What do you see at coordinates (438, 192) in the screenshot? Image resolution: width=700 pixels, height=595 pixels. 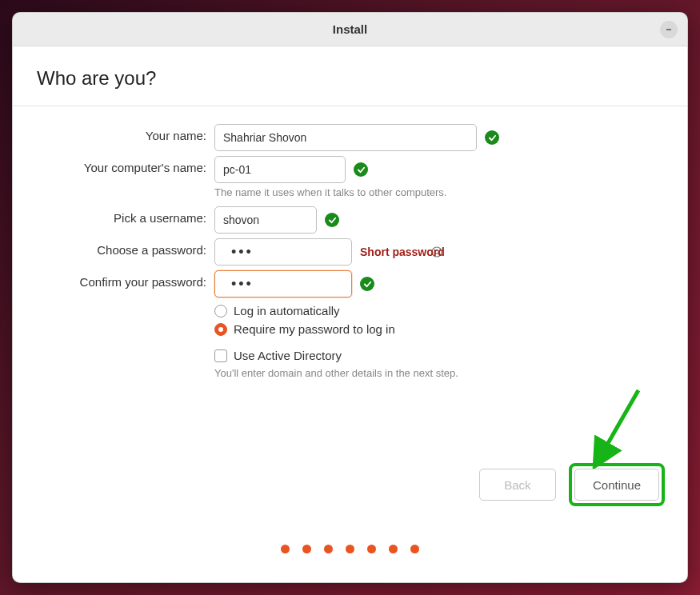 I see `computer-name-hint: The name it uses when it talks to other …` at bounding box center [438, 192].